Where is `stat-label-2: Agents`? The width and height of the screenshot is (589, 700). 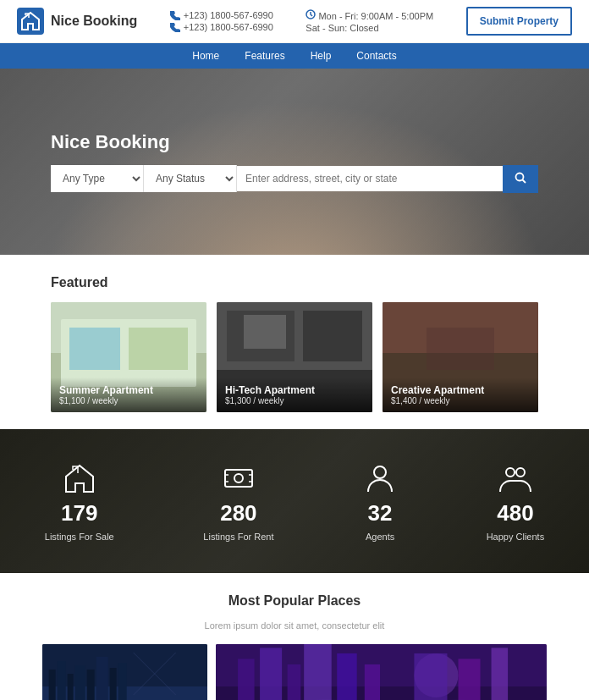
stat-label-2: Agents is located at coordinates (380, 537).